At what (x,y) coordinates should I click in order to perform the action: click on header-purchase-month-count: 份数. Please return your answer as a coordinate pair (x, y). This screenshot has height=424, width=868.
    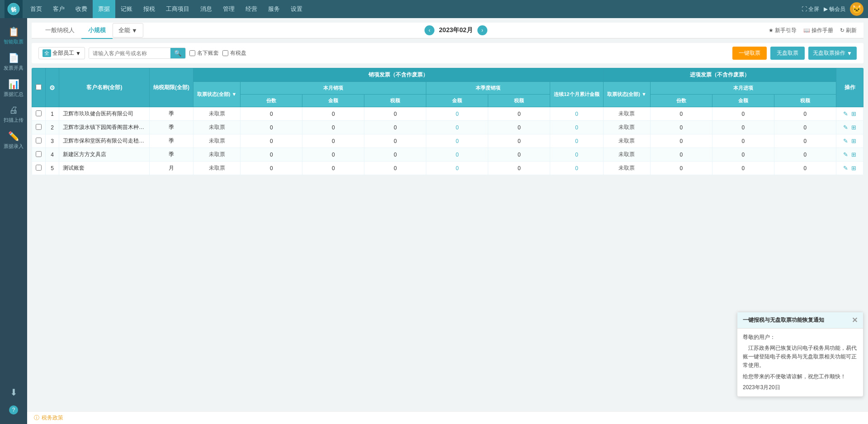
    Looking at the image, I should click on (681, 101).